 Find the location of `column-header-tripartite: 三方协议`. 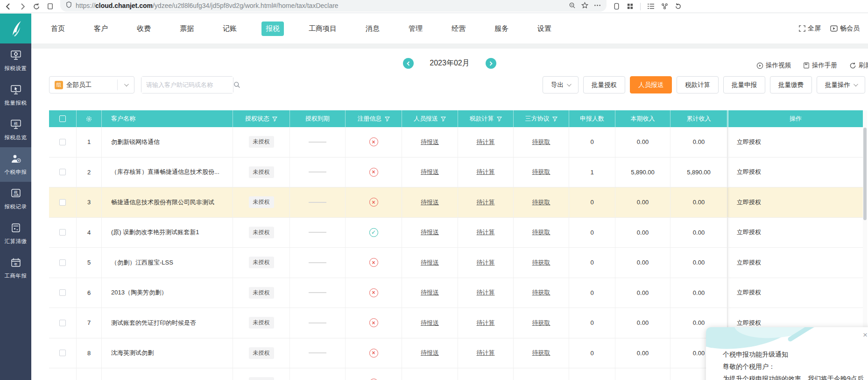

column-header-tripartite: 三方协议 is located at coordinates (541, 119).